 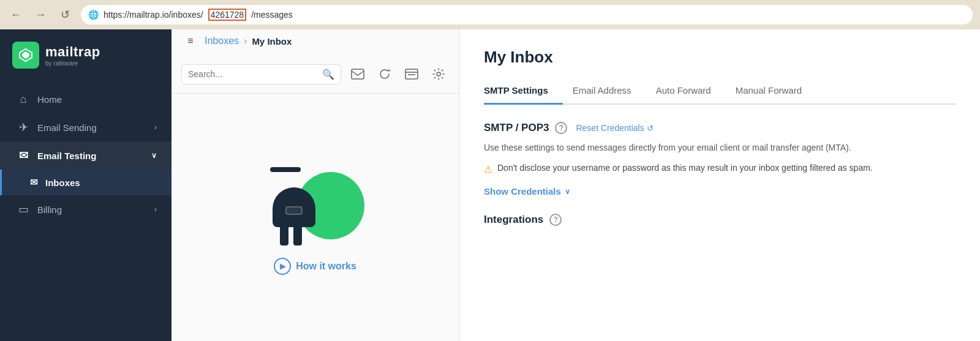 What do you see at coordinates (222, 41) in the screenshot?
I see `breadcrumb-parent: Inboxes` at bounding box center [222, 41].